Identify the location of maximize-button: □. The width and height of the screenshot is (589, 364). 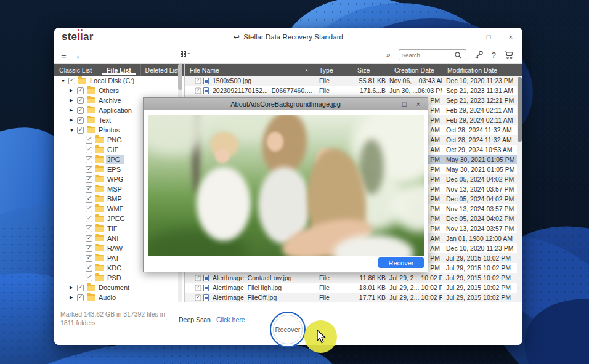
(489, 37).